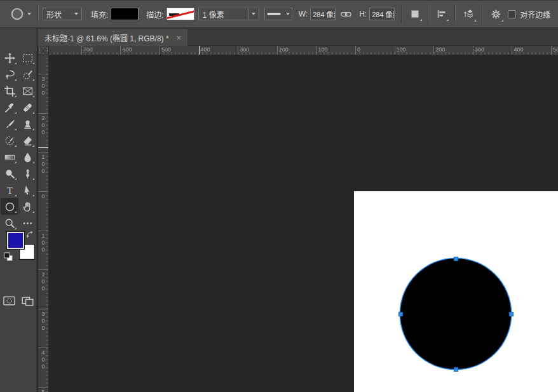 The width and height of the screenshot is (558, 392). What do you see at coordinates (10, 58) in the screenshot?
I see `move-tool` at bounding box center [10, 58].